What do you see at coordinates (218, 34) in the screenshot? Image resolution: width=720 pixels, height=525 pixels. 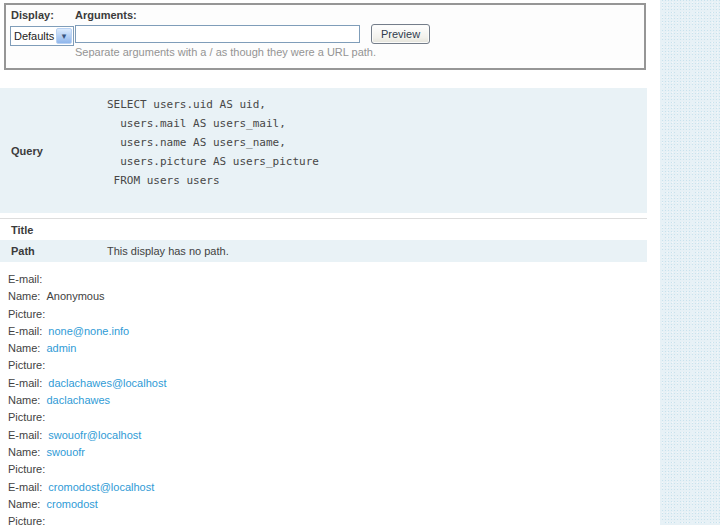 I see `arguments-input` at bounding box center [218, 34].